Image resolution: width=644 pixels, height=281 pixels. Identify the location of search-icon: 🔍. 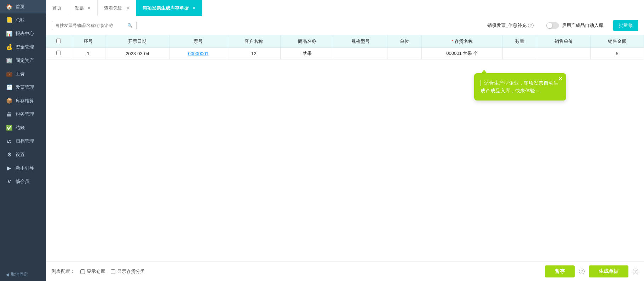
(130, 25).